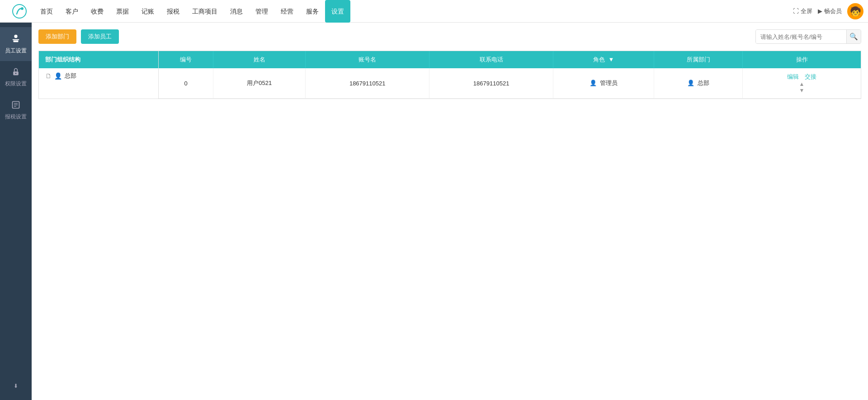  What do you see at coordinates (19, 11) in the screenshot?
I see `logo` at bounding box center [19, 11].